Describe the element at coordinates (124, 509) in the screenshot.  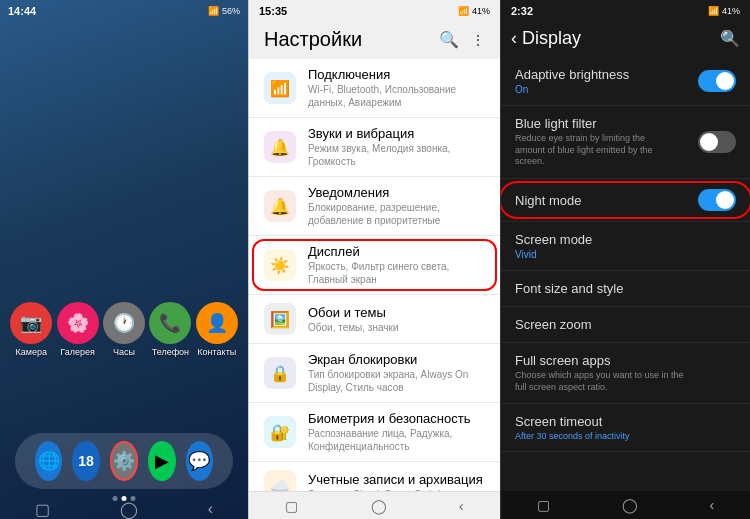
I see `screen1-nav: ▢ ◯ ‹` at that location.